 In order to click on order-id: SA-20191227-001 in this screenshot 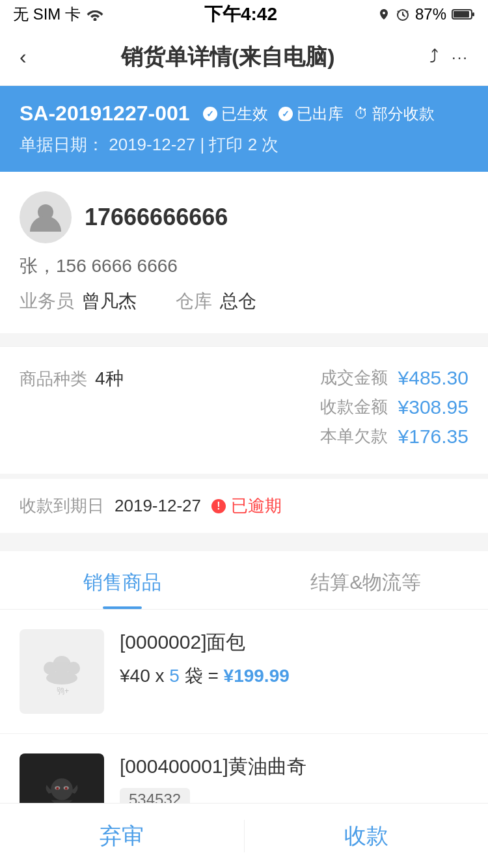, I will do `click(105, 113)`.